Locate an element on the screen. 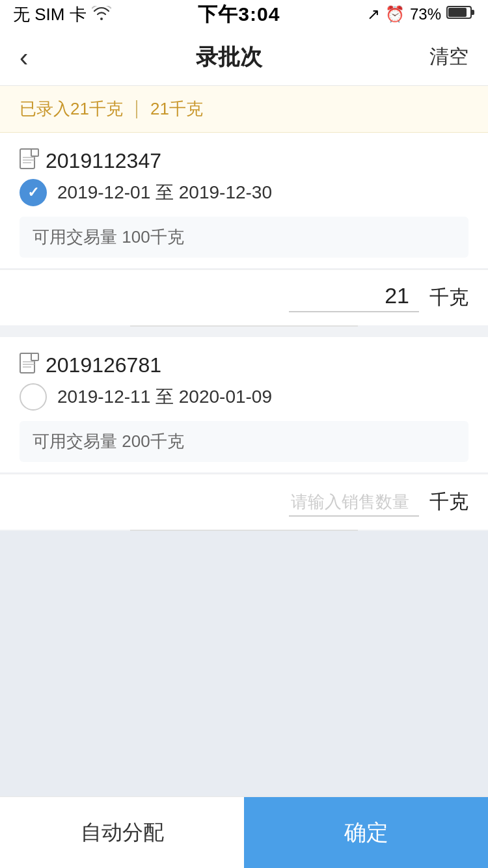 The width and height of the screenshot is (488, 868). page-title: 录批次 is located at coordinates (229, 57).